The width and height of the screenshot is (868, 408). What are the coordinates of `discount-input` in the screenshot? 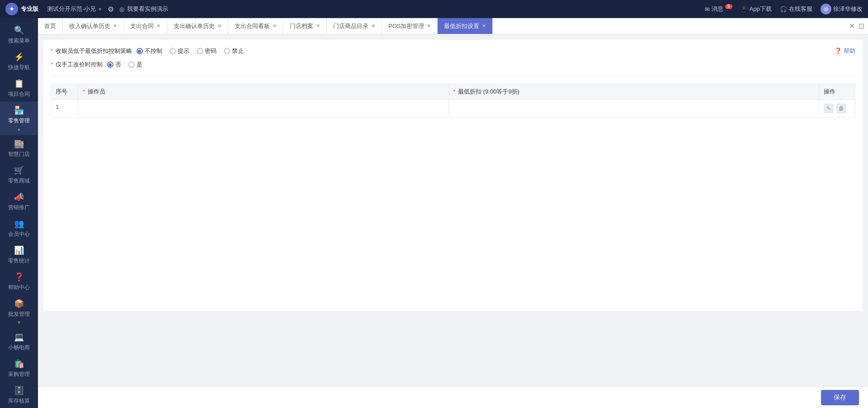 It's located at (634, 107).